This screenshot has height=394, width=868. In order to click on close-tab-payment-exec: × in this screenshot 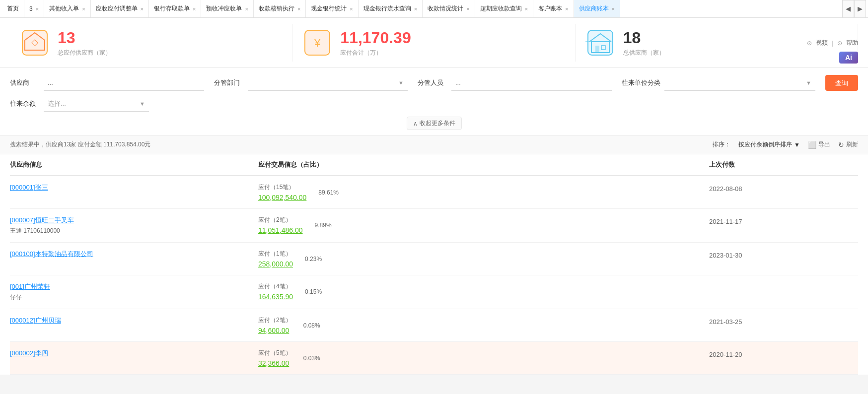, I will do `click(299, 9)`.